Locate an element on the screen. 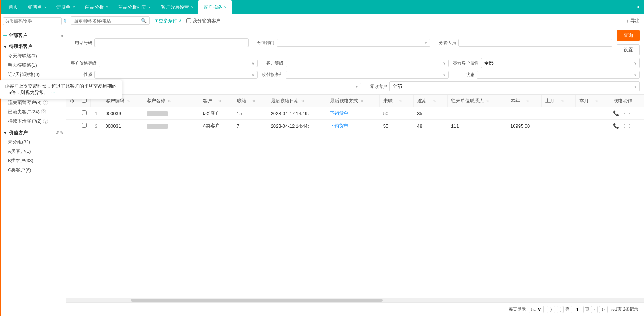  row2-last-method: 下销货单 is located at coordinates (353, 126).